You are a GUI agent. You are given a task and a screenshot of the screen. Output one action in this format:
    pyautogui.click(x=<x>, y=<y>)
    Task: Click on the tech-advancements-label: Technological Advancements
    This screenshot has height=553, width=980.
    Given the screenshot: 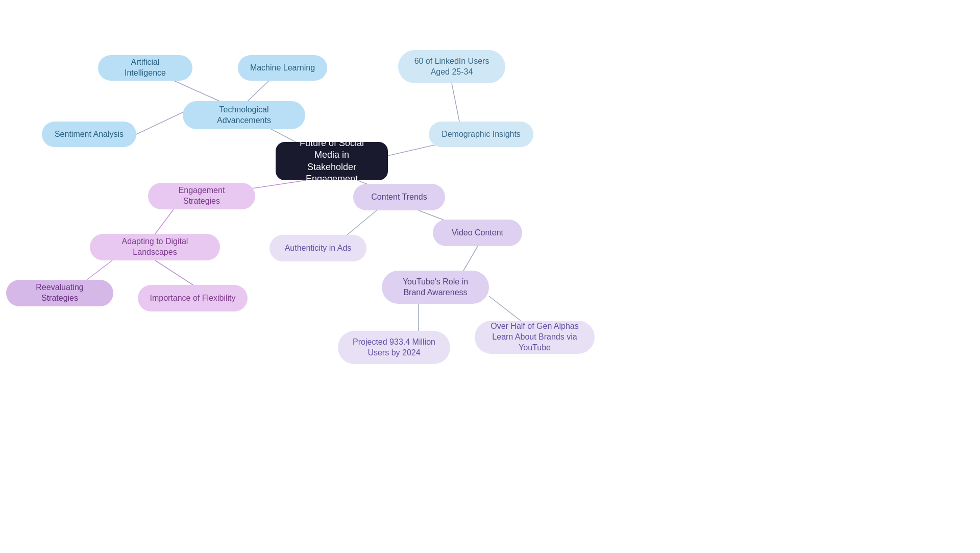 What is the action you would take?
    pyautogui.click(x=244, y=115)
    